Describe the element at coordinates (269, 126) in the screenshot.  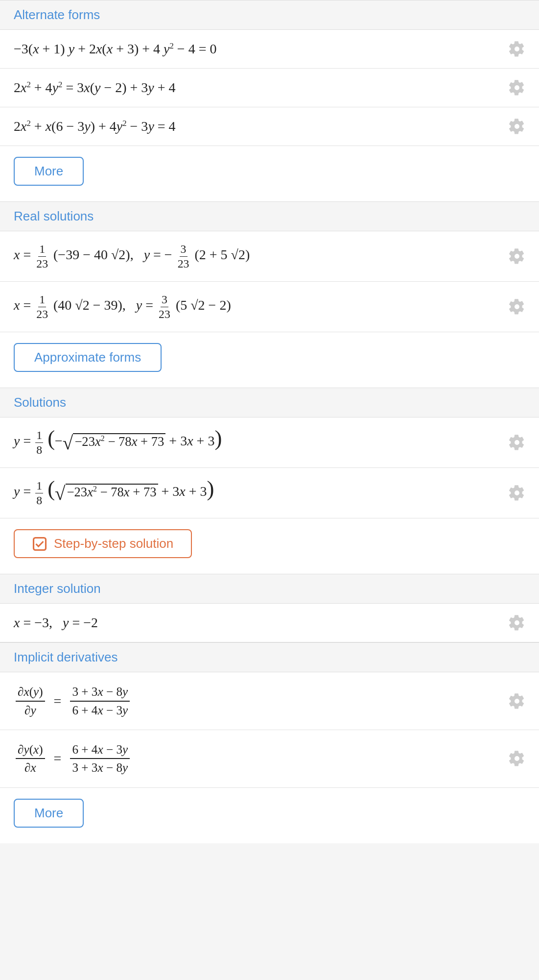
I see `table-row: 2x2 + x(6 − 3y) + 4y2 − 3y = 4` at that location.